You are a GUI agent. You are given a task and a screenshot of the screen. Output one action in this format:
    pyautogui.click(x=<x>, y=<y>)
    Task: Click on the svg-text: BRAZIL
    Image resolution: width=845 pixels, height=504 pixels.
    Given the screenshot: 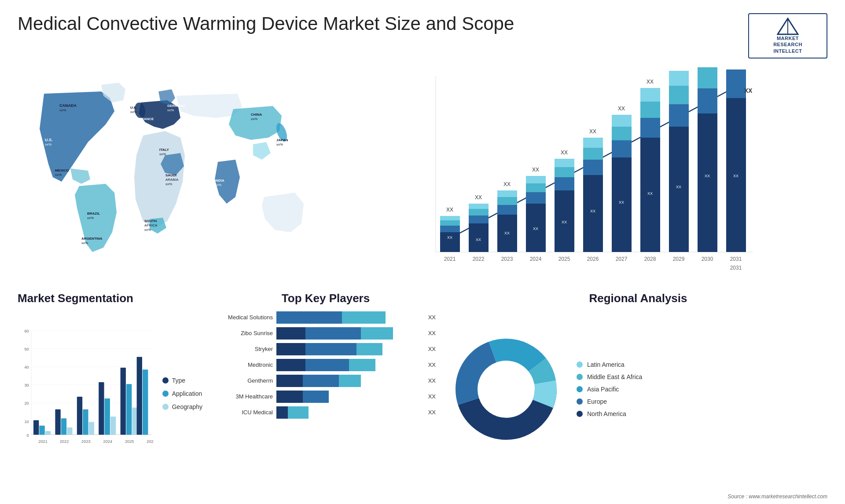 What is the action you would take?
    pyautogui.click(x=93, y=214)
    